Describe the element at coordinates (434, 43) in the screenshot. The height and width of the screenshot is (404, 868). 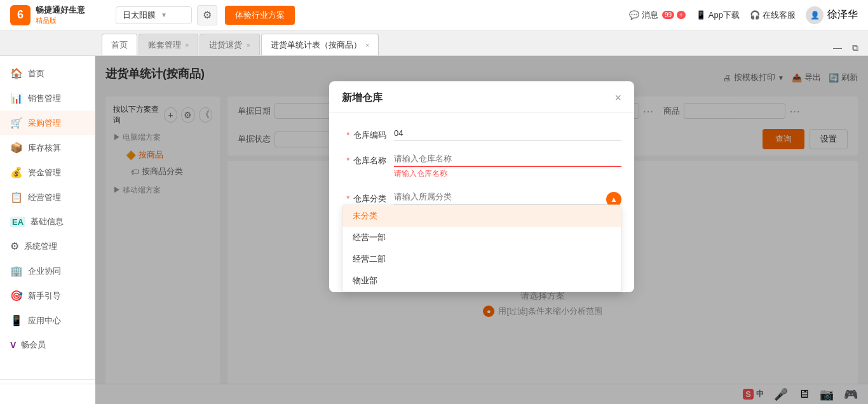
I see `tab-bar: 首页 账套管理 × 进货退货 × 进货单统计表（按商品） × — ⧉` at that location.